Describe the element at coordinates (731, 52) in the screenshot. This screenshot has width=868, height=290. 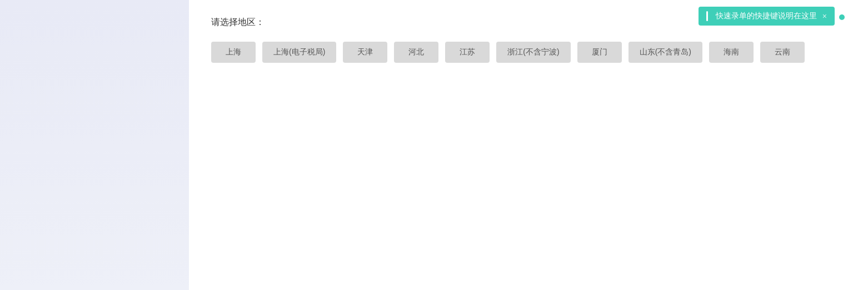
I see `region-button-hainan: 海南` at that location.